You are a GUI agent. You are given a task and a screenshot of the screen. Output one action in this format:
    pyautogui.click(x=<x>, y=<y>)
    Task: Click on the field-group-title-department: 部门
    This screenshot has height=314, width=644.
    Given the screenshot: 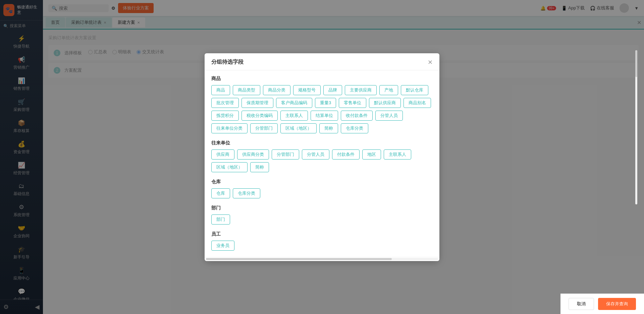 What is the action you would take?
    pyautogui.click(x=322, y=208)
    